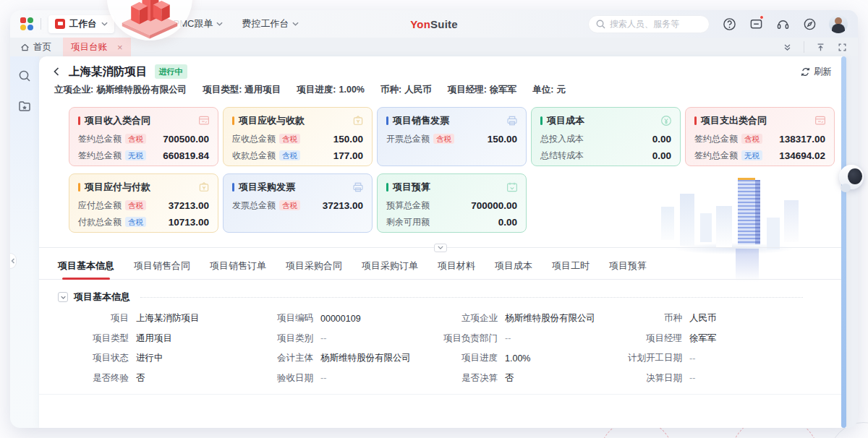  I want to click on card-metric-row: 签约总金额 含税 700500.00, so click(143, 139).